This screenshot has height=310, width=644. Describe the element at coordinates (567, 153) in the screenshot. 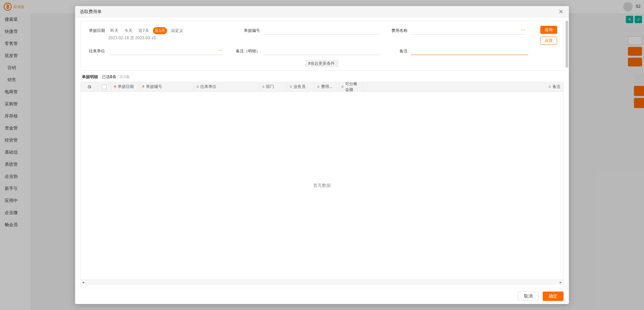

I see `scrollbar` at that location.